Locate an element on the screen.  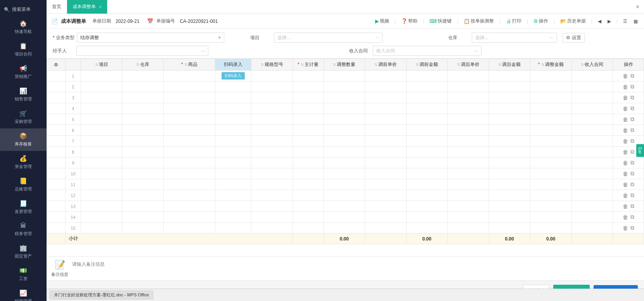
sidebar-item-finance: 💰 资金管理 is located at coordinates (23, 162).